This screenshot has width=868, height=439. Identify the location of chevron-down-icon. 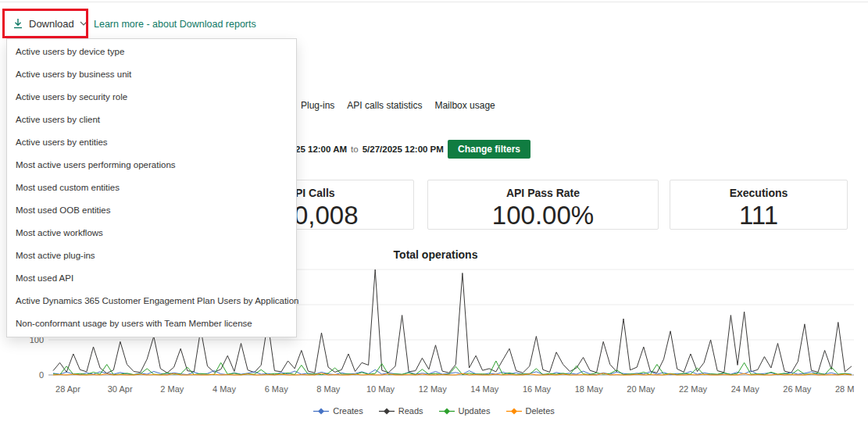
(84, 23).